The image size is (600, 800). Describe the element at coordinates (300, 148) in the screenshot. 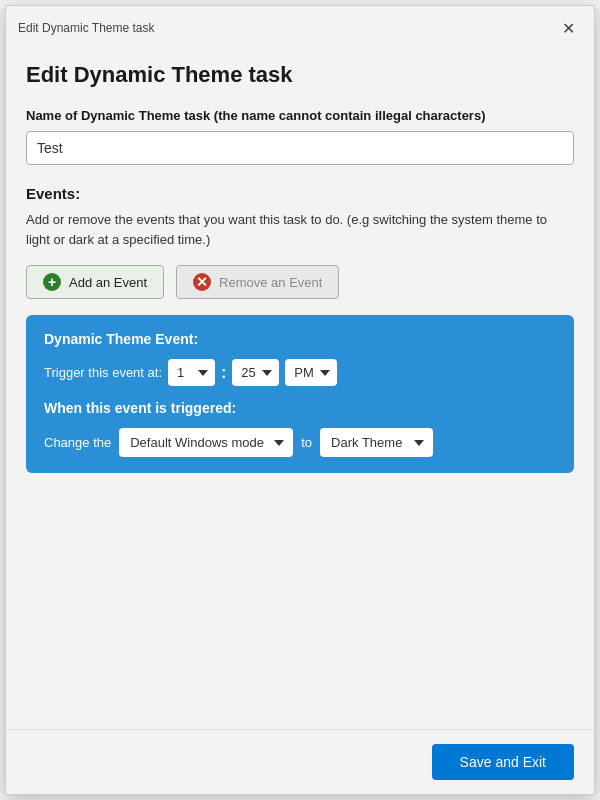

I see `task-name-input` at that location.